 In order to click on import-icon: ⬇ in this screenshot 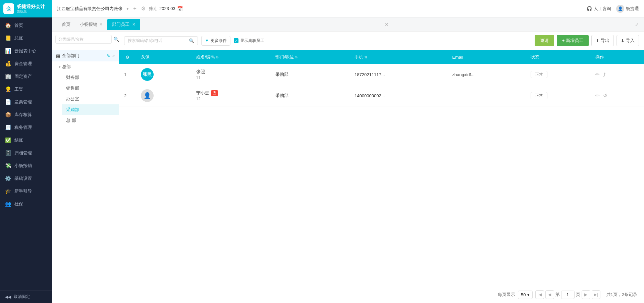, I will do `click(623, 41)`.